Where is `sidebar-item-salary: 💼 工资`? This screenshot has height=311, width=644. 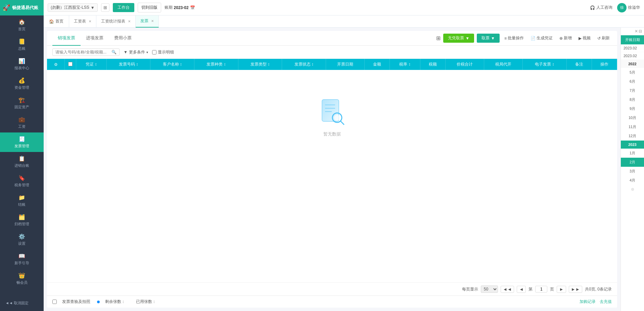 sidebar-item-salary: 💼 工资 is located at coordinates (22, 123).